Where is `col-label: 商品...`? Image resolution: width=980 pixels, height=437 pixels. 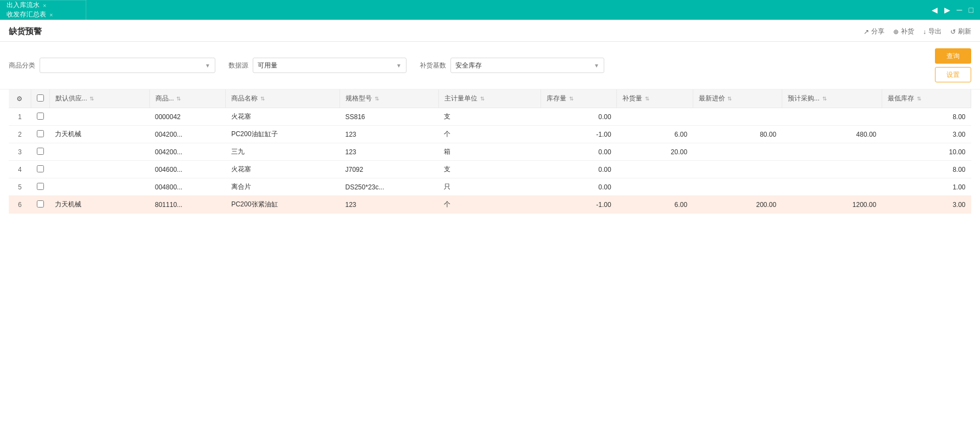
col-label: 商品... is located at coordinates (165, 98).